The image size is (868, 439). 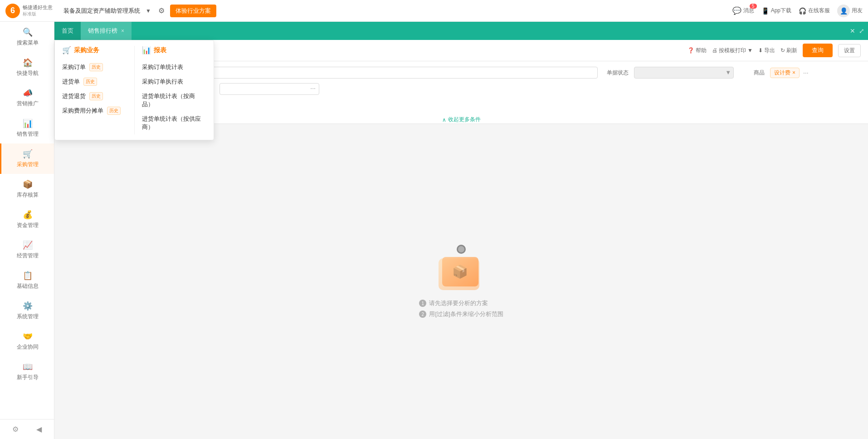 What do you see at coordinates (783, 50) in the screenshot?
I see `refresh-icon: ↻` at bounding box center [783, 50].